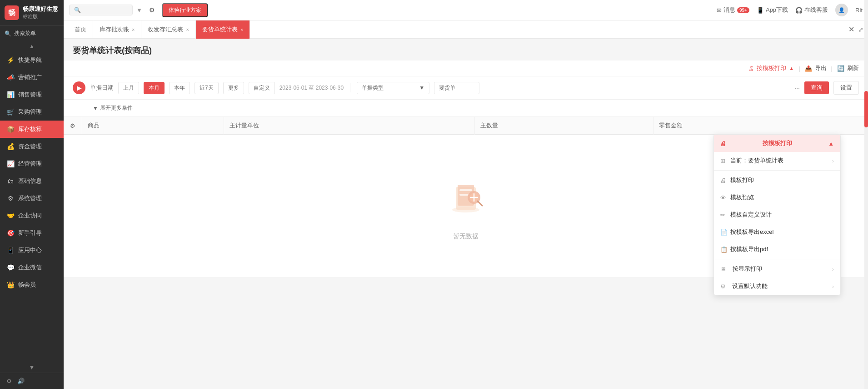 This screenshot has width=868, height=389. Describe the element at coordinates (223, 30) in the screenshot. I see `tab-order-stats: 要货单统计表 ×` at that location.